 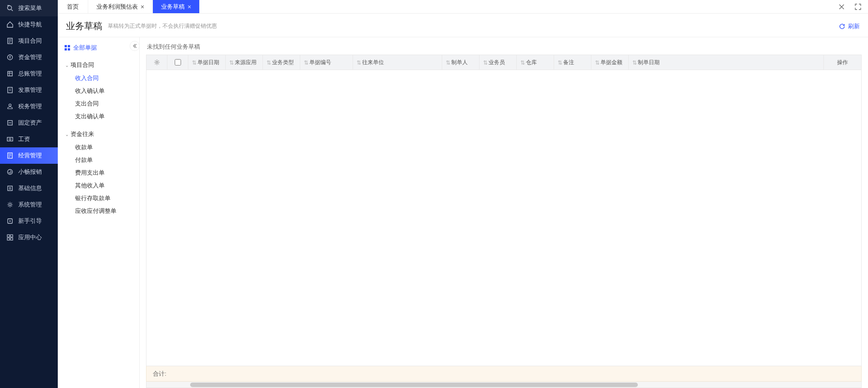 What do you see at coordinates (30, 156) in the screenshot?
I see `sidebar-item-label: 经营管理` at bounding box center [30, 156].